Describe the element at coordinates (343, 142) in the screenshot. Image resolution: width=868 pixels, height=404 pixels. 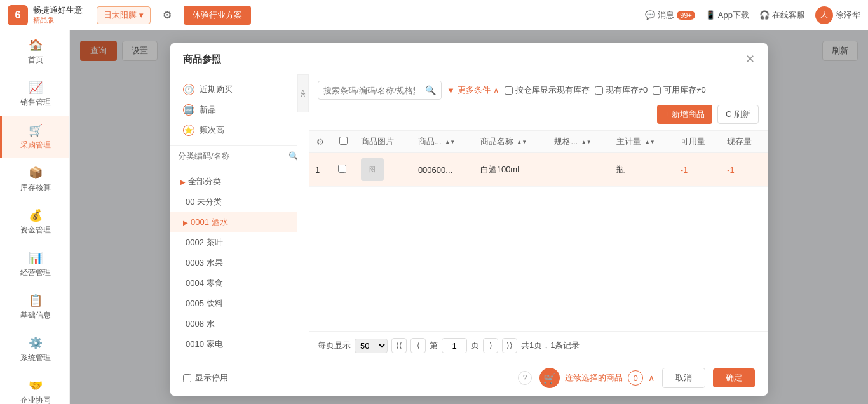
I see `col-select-all` at that location.